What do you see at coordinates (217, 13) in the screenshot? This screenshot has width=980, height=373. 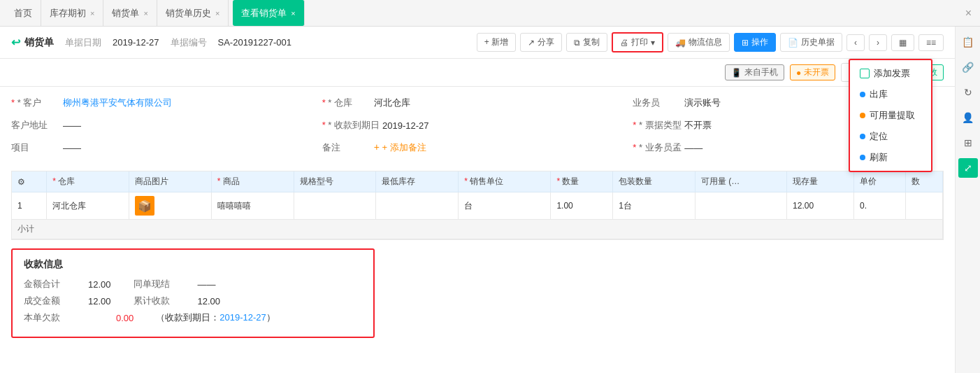 I see `tab-history-close: ×` at bounding box center [217, 13].